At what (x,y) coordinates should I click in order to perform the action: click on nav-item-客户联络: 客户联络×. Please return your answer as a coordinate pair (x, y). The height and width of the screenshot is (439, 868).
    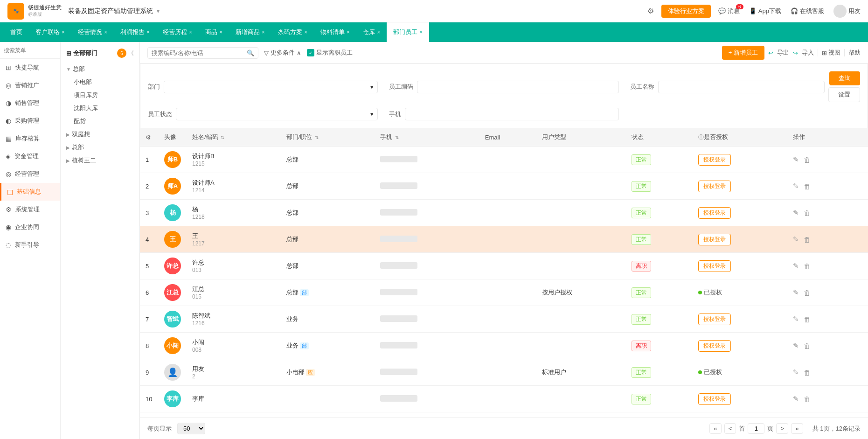
    Looking at the image, I should click on (50, 32).